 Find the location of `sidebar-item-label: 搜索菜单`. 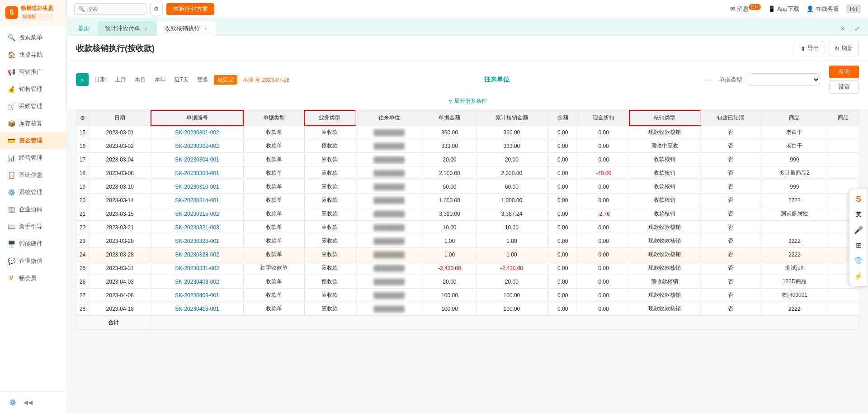

sidebar-item-label: 搜索菜单 is located at coordinates (31, 38).